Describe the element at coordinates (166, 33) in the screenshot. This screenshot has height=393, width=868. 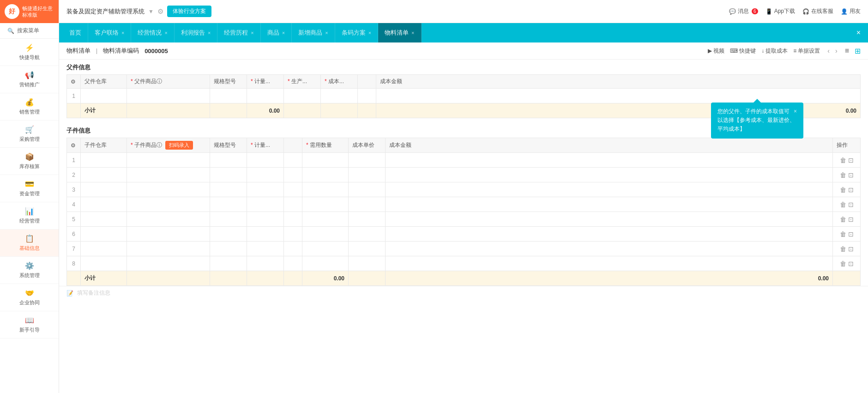
I see `tab-close-operations: ×` at that location.